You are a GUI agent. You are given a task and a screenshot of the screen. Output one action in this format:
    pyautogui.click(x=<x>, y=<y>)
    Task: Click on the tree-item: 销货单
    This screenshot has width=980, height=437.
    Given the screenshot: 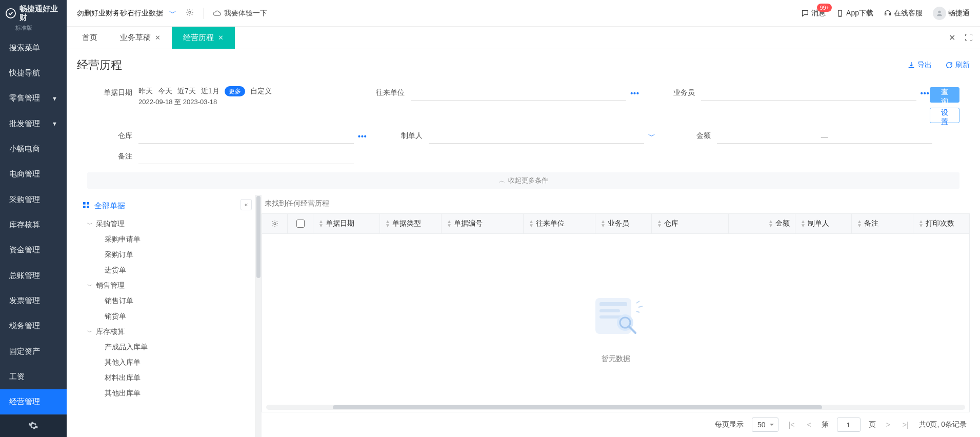 What is the action you would take?
    pyautogui.click(x=166, y=316)
    